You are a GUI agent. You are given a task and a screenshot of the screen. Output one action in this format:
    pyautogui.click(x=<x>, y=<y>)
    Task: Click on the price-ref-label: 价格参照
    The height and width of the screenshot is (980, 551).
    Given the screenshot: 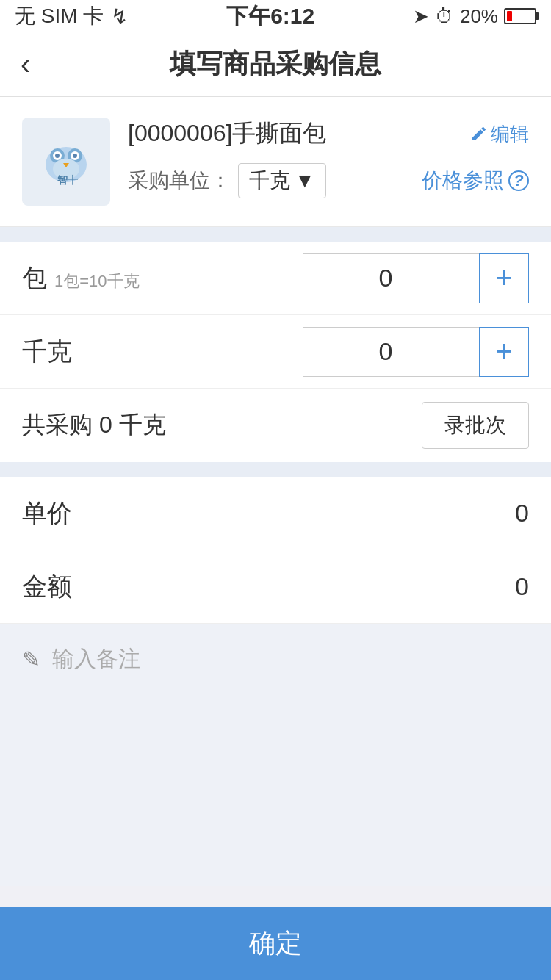 What is the action you would take?
    pyautogui.click(x=463, y=181)
    